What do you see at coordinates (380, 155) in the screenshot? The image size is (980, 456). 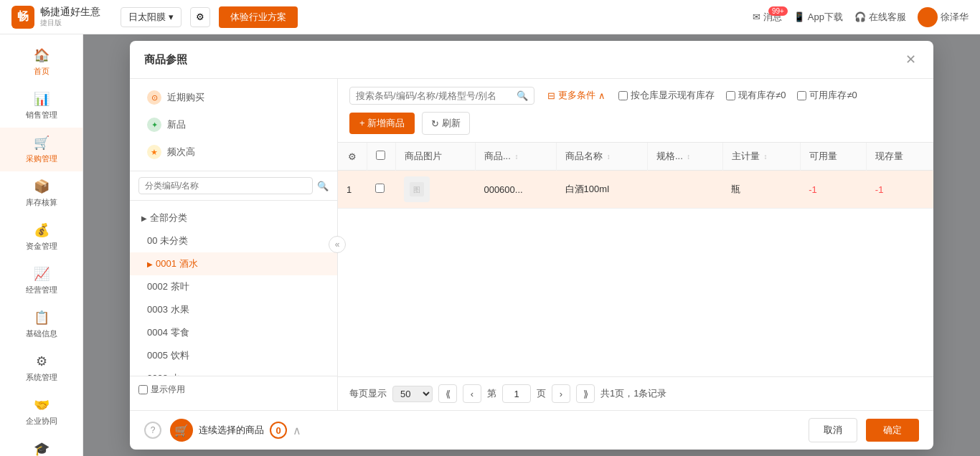 I see `select-all-checkbox` at bounding box center [380, 155].